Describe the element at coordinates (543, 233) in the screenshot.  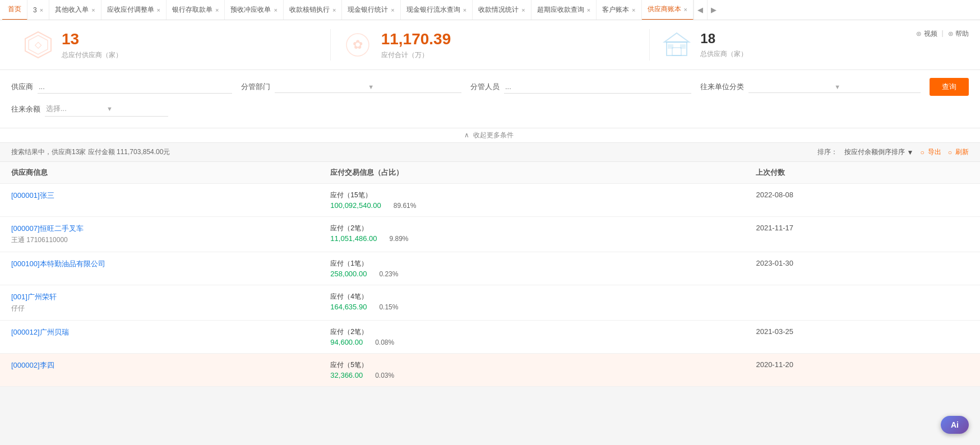
I see `trade-cell-1: 应付（2笔） 11,051,486.00 9.89%` at that location.